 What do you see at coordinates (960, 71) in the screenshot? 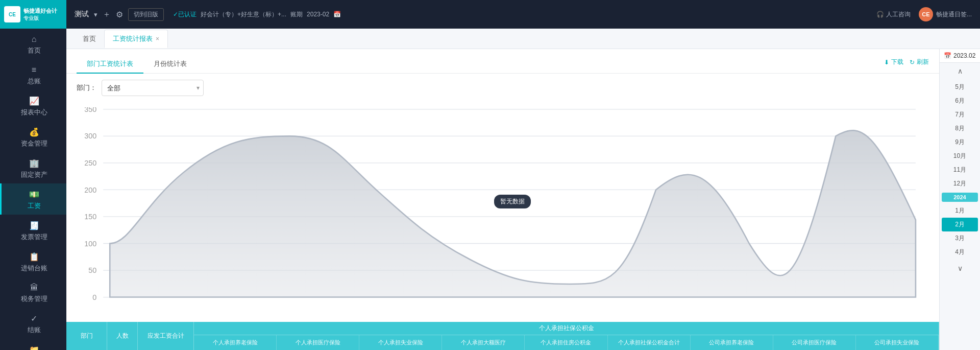
I see `date-nav-up-btn: ∧` at bounding box center [960, 71].